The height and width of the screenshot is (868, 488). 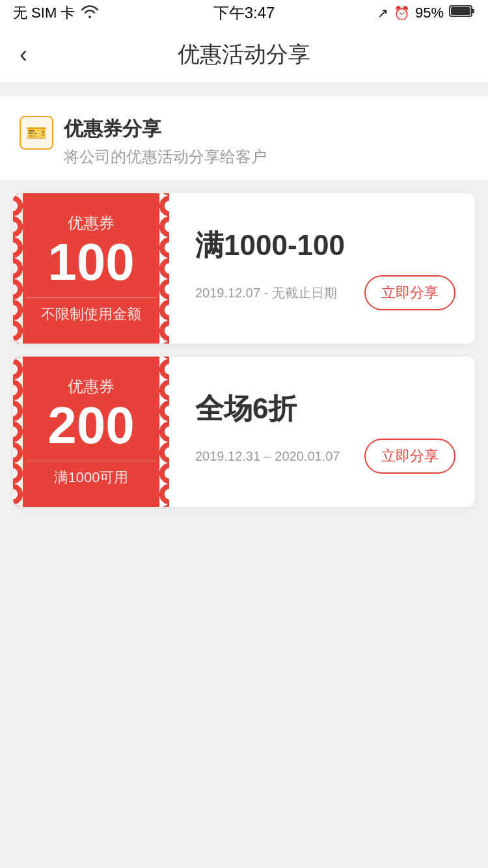 I want to click on coupon-amount-2: 200, so click(x=91, y=426).